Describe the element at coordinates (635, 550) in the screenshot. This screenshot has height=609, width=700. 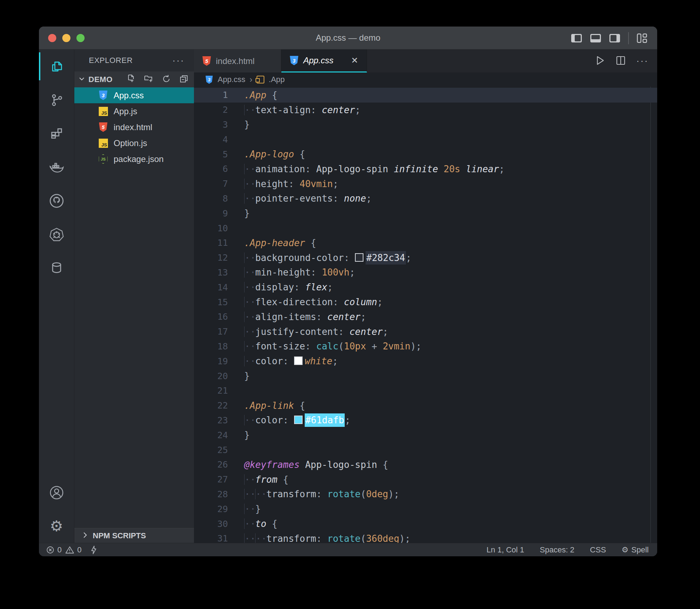
I see `spell-checker: ⚙ Spell` at that location.